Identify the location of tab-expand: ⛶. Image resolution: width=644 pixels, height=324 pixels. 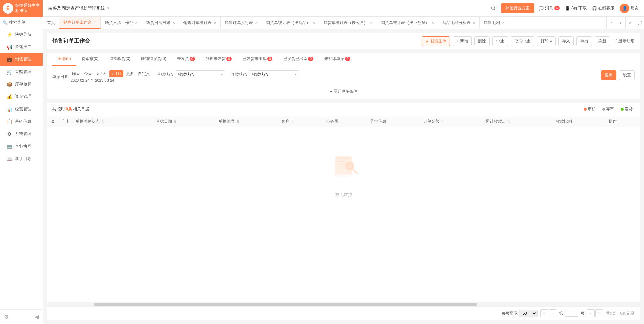
(639, 23).